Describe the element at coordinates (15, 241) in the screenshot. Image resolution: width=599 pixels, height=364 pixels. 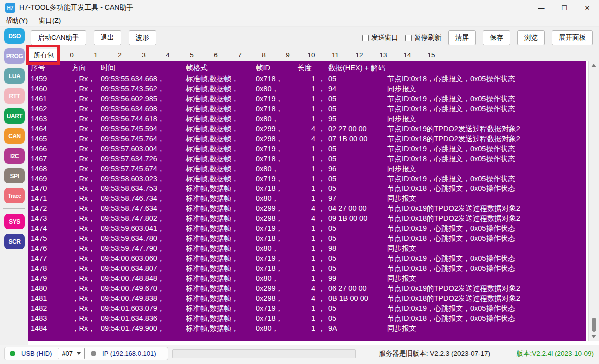
I see `sidebar-item-scr: SCR` at that location.